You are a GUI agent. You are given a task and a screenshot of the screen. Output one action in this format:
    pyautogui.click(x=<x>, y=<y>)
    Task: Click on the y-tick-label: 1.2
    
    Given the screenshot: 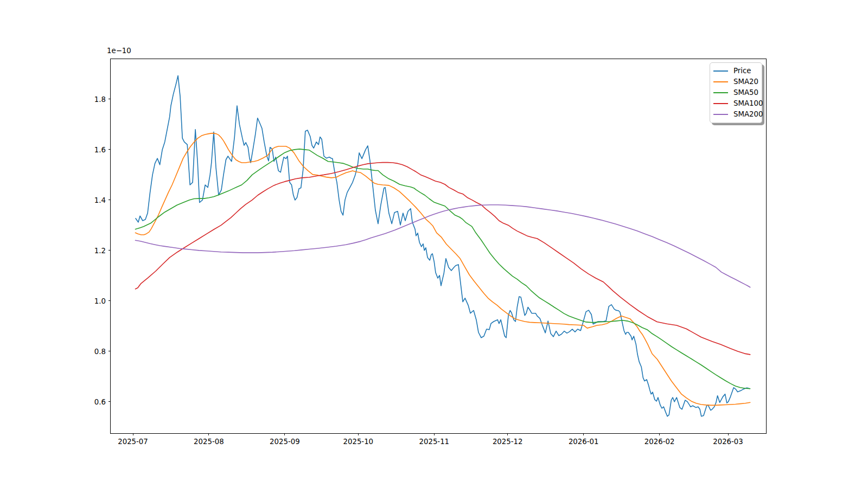 What is the action you would take?
    pyautogui.click(x=100, y=251)
    